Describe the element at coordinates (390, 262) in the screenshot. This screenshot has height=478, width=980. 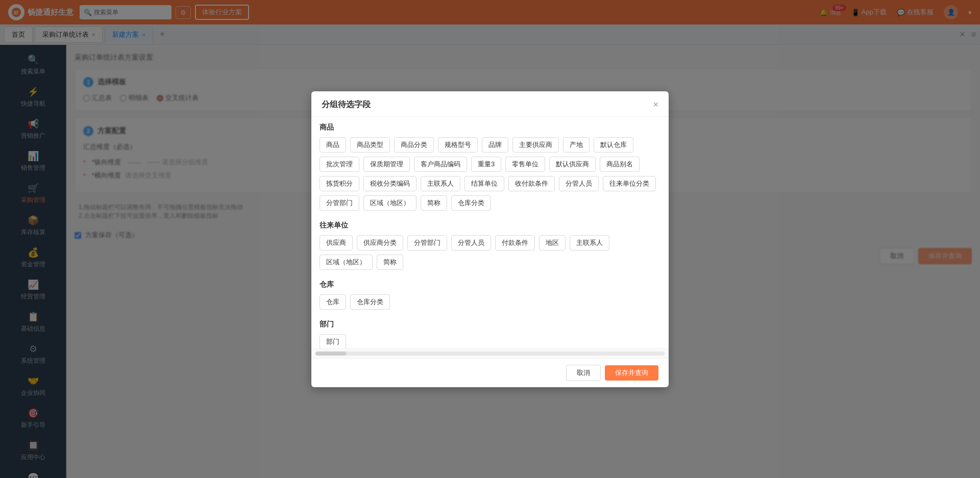
I see `tag-short-name2: 简称` at that location.